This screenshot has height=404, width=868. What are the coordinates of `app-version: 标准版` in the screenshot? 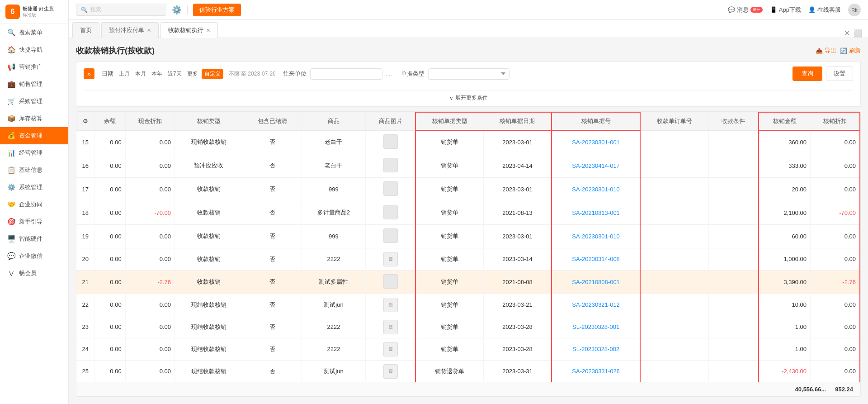 It's located at (38, 15).